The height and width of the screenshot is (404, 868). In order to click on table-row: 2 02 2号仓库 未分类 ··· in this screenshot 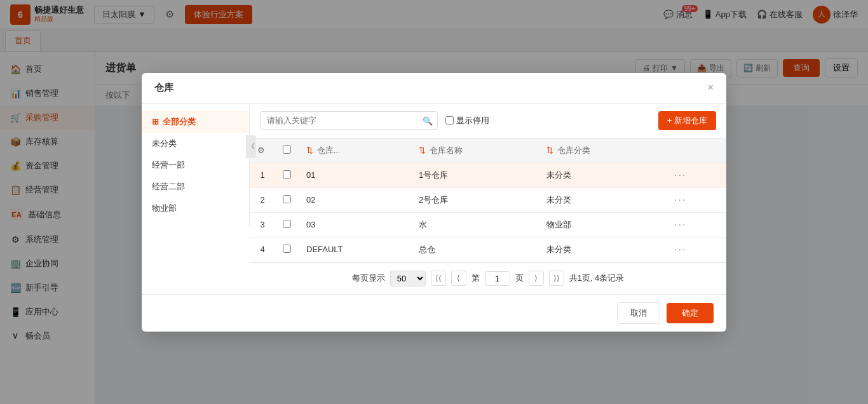, I will do `click(488, 199)`.